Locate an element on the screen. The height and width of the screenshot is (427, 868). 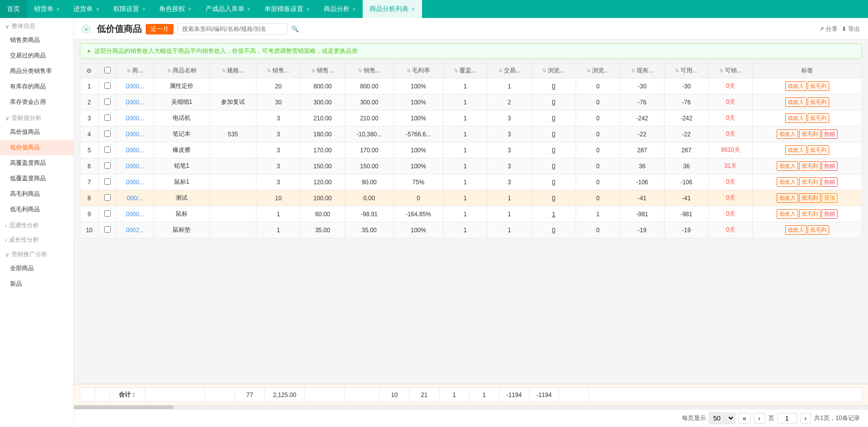
search-input is located at coordinates (232, 29).